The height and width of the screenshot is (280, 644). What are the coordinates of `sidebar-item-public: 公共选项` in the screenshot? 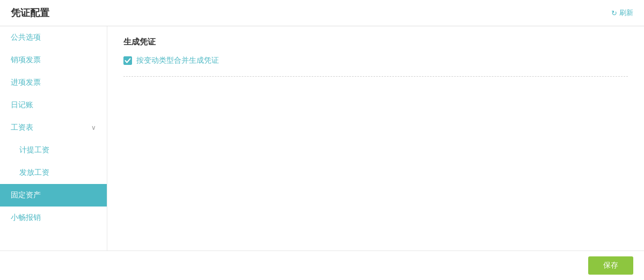 It's located at (54, 38).